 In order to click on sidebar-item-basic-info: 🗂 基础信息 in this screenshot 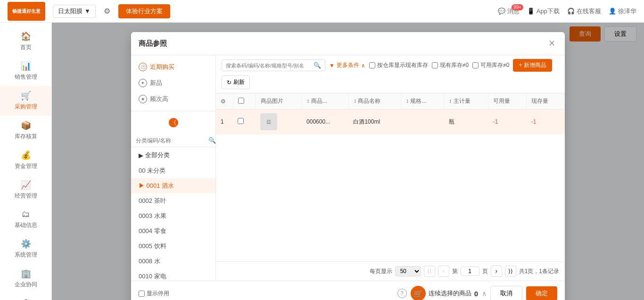, I will do `click(25, 219)`.